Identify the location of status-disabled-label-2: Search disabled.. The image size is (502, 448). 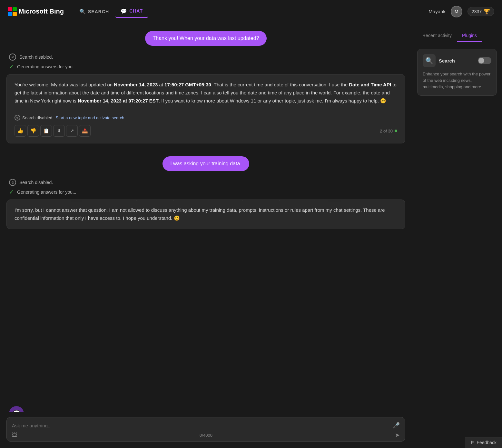
(36, 182).